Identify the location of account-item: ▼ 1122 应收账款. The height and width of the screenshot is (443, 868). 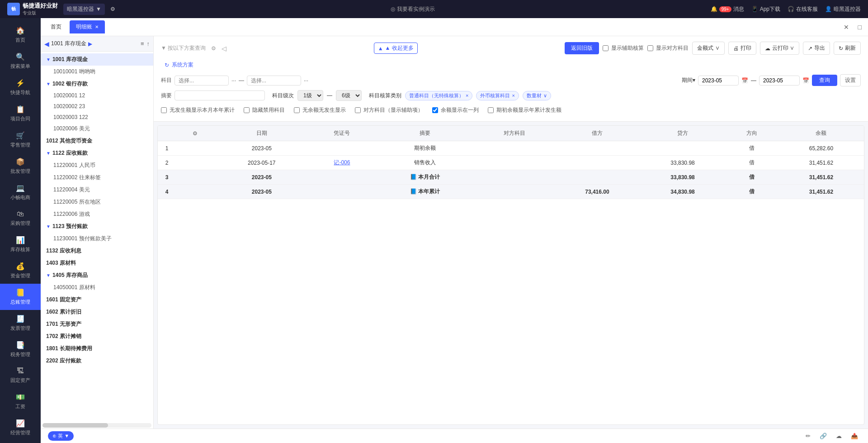
(97, 153).